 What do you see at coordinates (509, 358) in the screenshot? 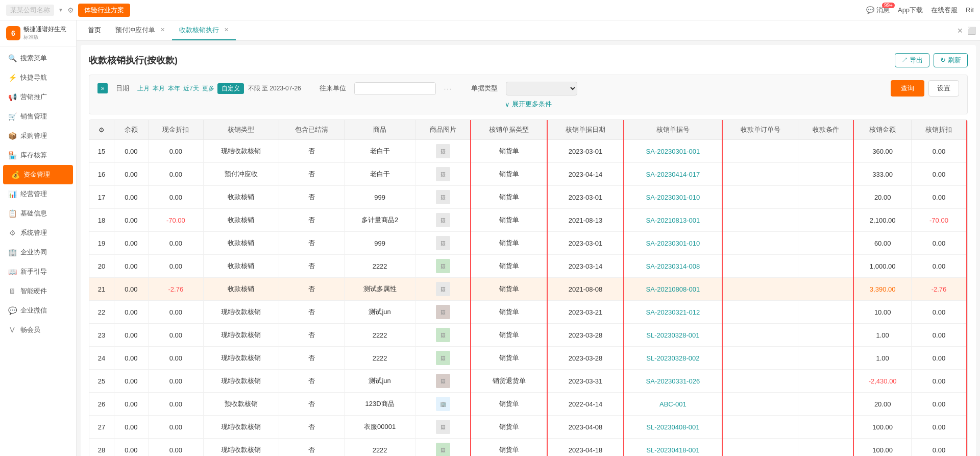
I see `cell-bill-type: 销货单` at bounding box center [509, 358].